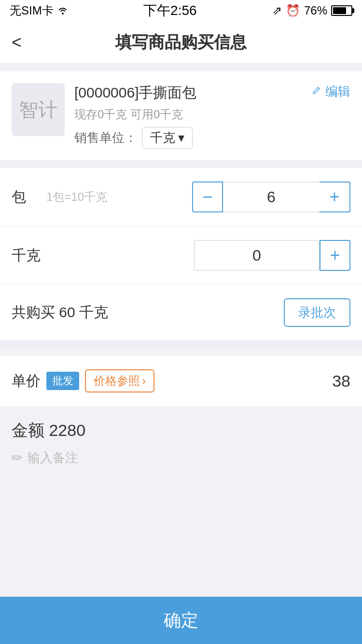 Image resolution: width=362 pixels, height=644 pixels. Describe the element at coordinates (181, 42) in the screenshot. I see `nav-bar: < 填写商品购买信息` at that location.